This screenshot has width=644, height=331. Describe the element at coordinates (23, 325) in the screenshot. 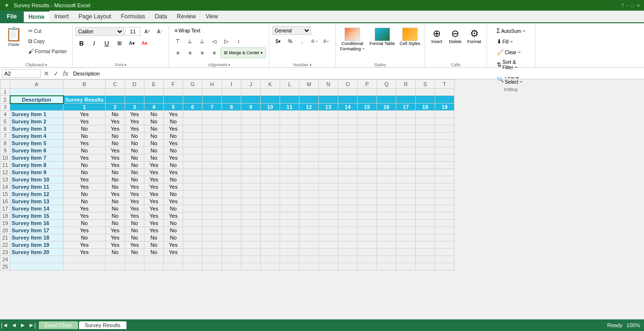

I see `next-sheet-arrow: ►` at that location.